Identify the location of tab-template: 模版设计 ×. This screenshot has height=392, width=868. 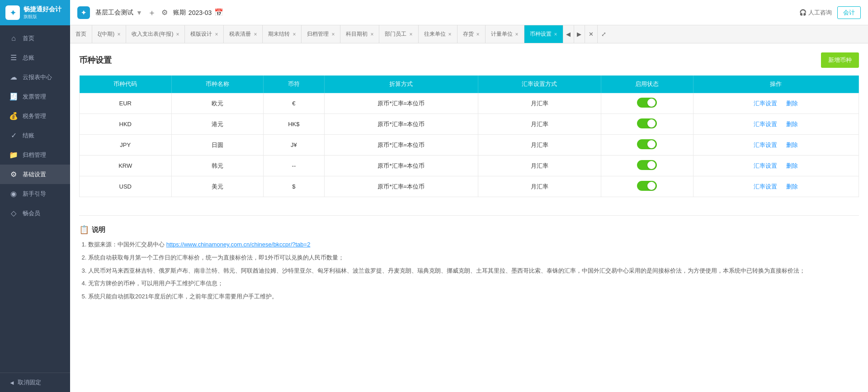
(204, 34).